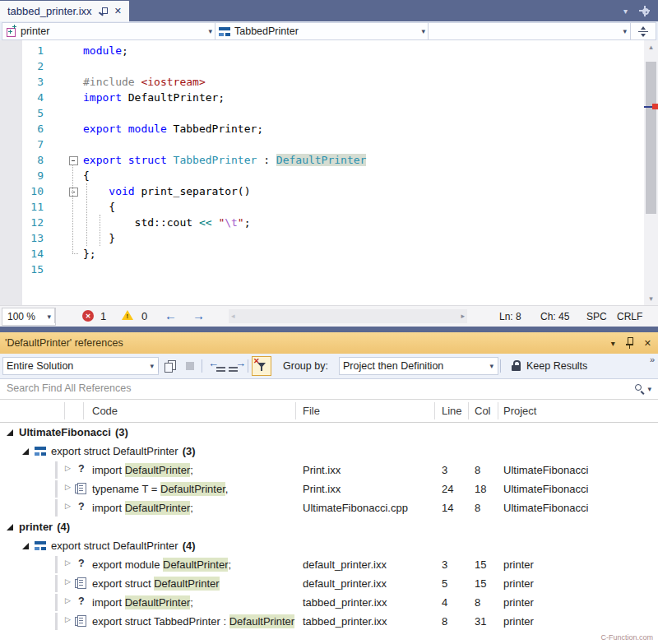 The height and width of the screenshot is (644, 658). What do you see at coordinates (329, 411) in the screenshot?
I see `results-column-header: Code File Line Col Project` at bounding box center [329, 411].